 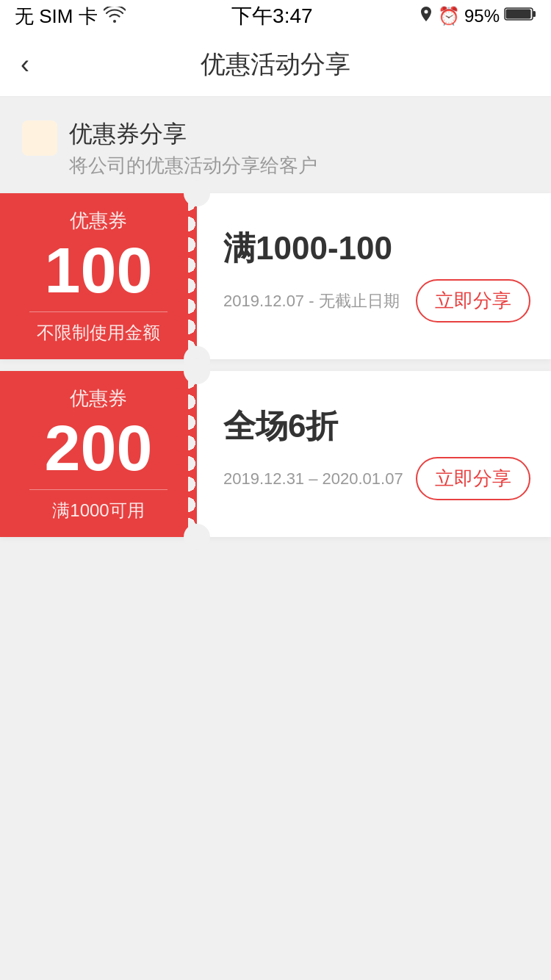 What do you see at coordinates (193, 148) in the screenshot?
I see `section-text: 优惠券分享 将公司的优惠活动分享给客户` at bounding box center [193, 148].